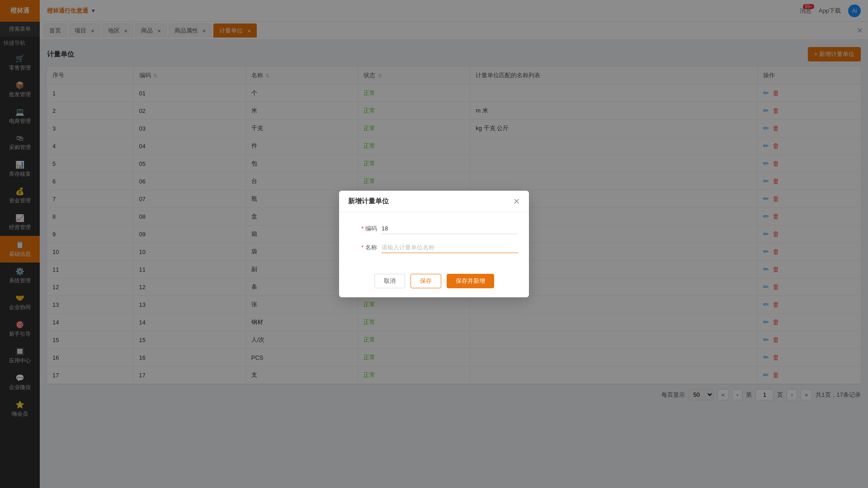 This screenshot has width=868, height=488. I want to click on name-label: * 名称, so click(363, 248).